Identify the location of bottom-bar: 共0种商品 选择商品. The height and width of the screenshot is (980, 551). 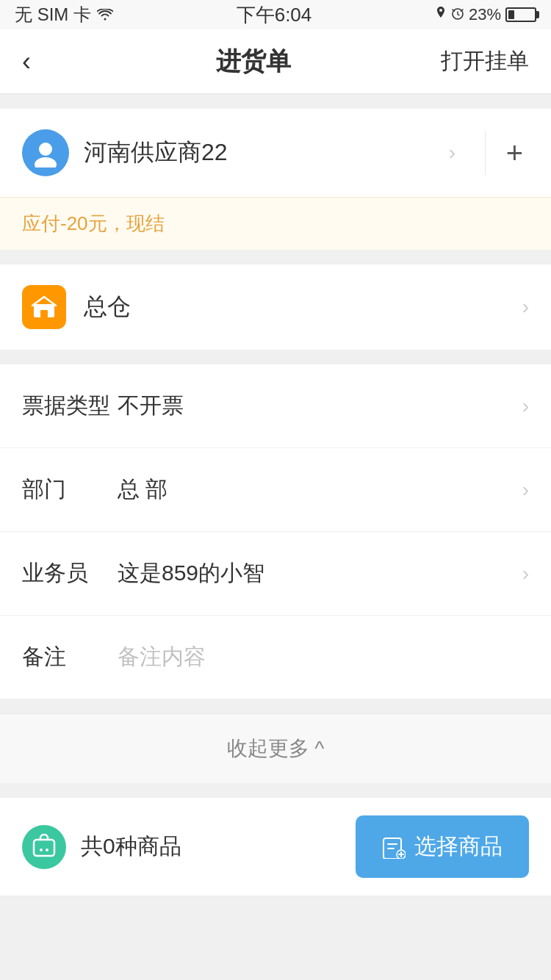
(276, 846).